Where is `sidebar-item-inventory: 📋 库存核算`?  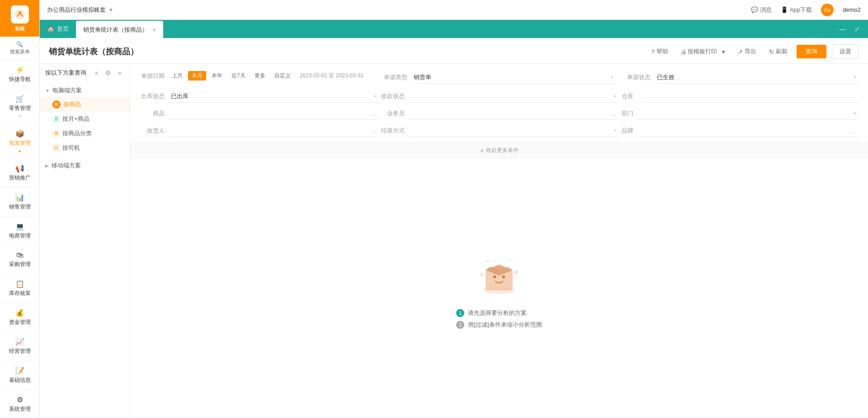
sidebar-item-inventory: 📋 库存核算 is located at coordinates (20, 289).